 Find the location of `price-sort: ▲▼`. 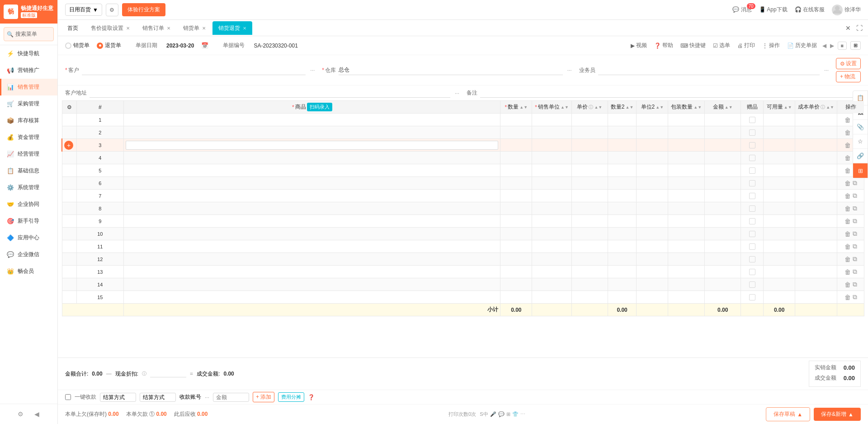

price-sort: ▲▼ is located at coordinates (598, 107).